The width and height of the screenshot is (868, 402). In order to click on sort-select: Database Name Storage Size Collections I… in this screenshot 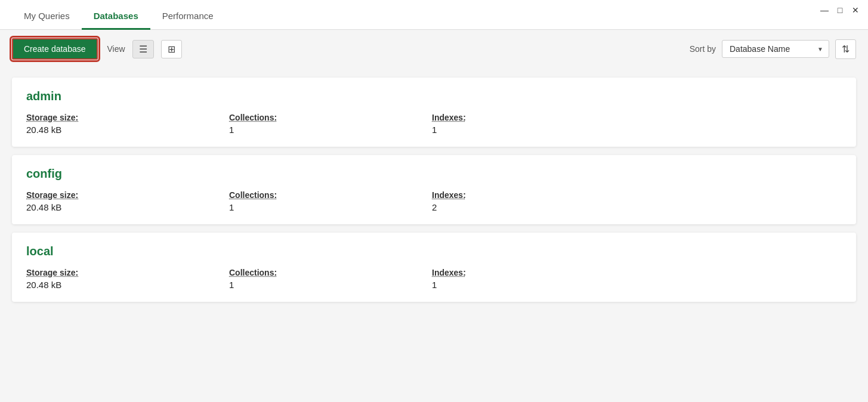, I will do `click(776, 49)`.